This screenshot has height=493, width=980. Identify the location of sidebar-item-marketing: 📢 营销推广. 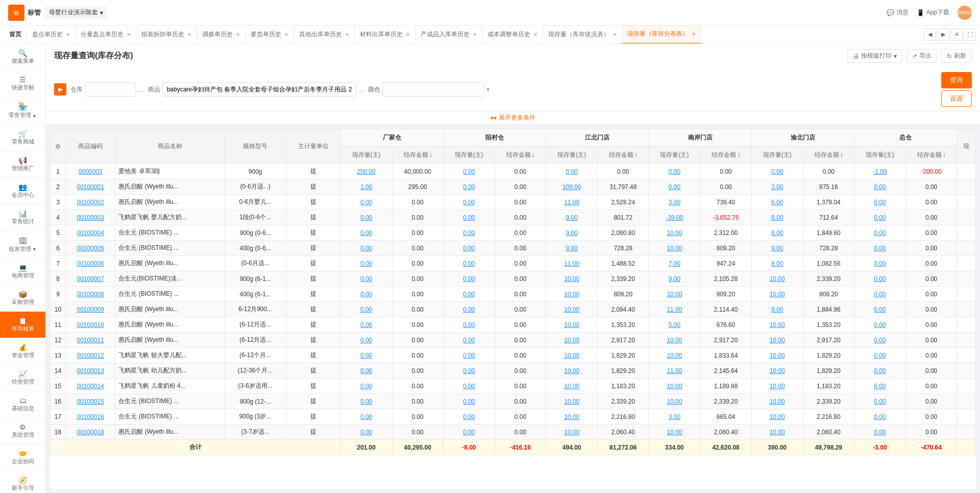
(22, 165).